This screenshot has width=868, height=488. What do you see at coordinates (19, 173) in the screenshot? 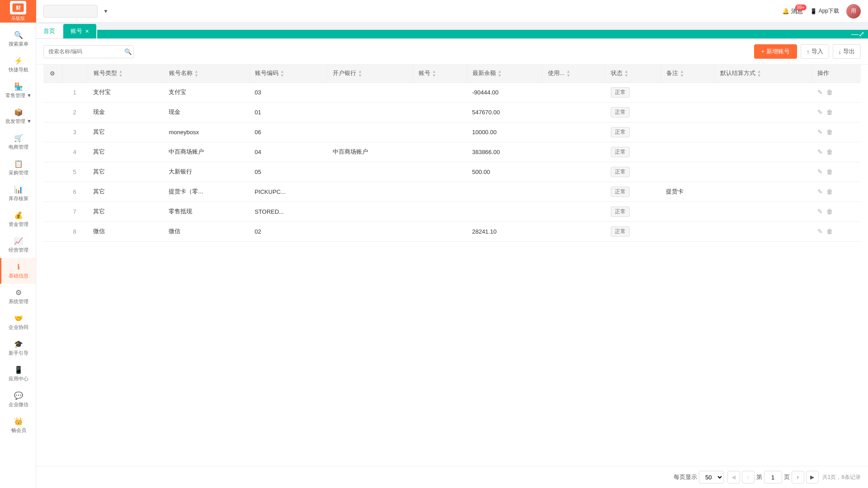
I see `sidebar-label: 采购管理` at bounding box center [19, 173].